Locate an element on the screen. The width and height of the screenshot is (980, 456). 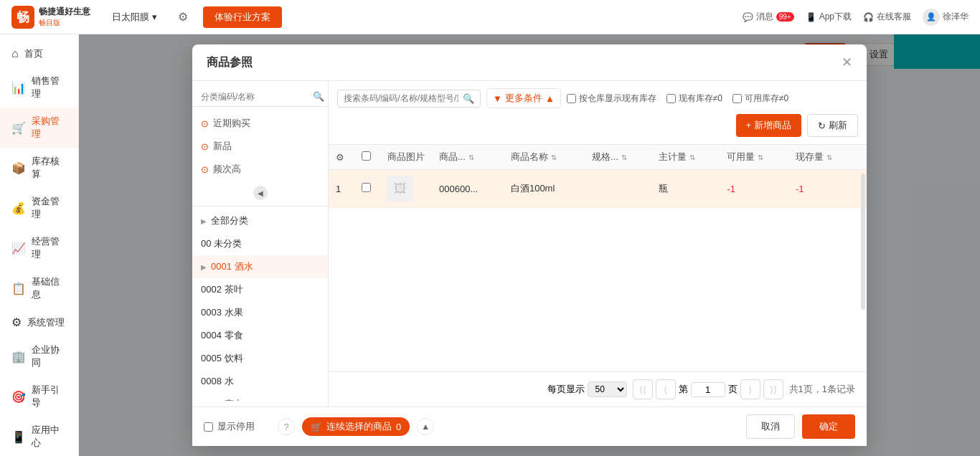
col-available-sort: 可用量⇅ is located at coordinates (754, 157).